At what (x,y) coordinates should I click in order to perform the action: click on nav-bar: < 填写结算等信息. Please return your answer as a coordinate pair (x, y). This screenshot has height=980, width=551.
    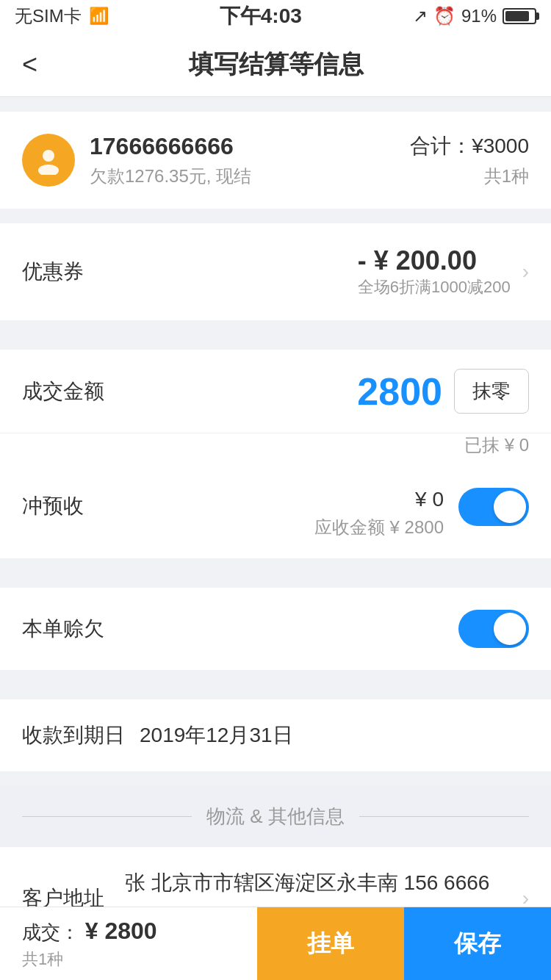
    Looking at the image, I should click on (276, 65).